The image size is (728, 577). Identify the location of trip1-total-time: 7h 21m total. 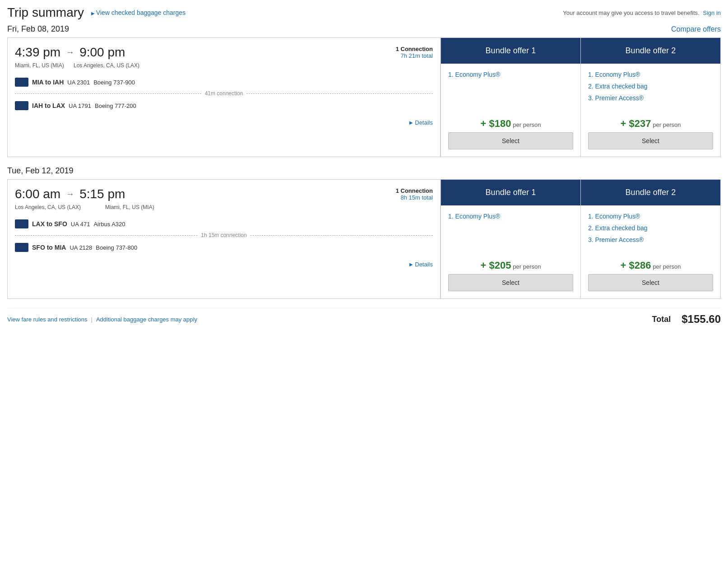
(414, 56).